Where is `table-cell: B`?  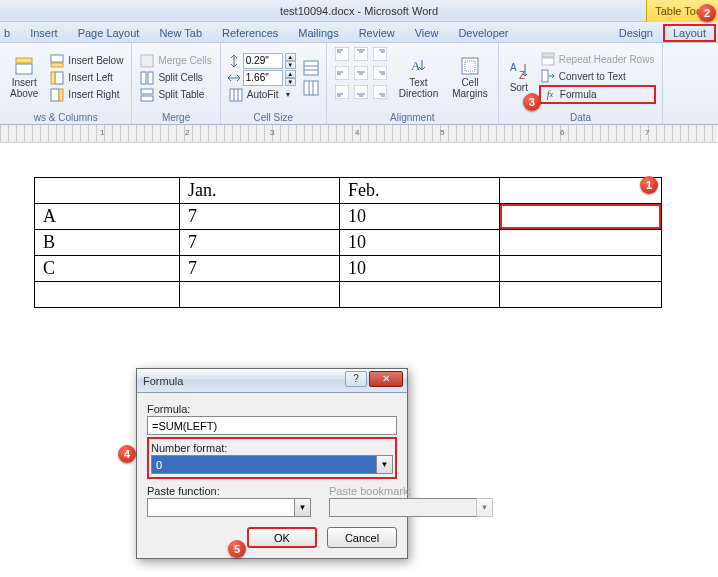 table-cell: B is located at coordinates (108, 243).